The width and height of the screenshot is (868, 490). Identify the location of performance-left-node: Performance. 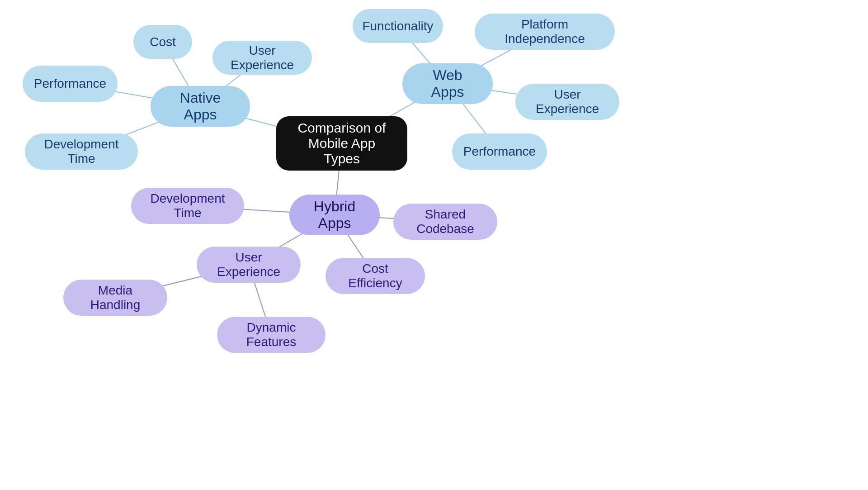
(70, 84).